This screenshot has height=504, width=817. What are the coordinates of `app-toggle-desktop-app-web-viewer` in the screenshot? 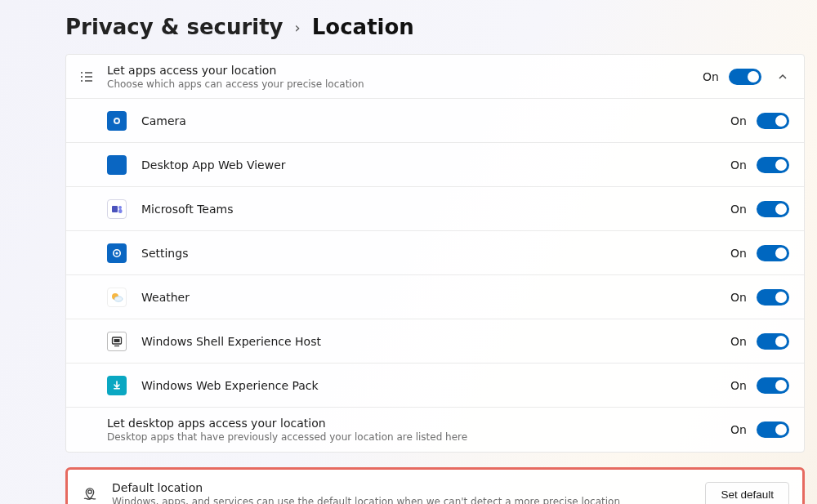 It's located at (773, 165).